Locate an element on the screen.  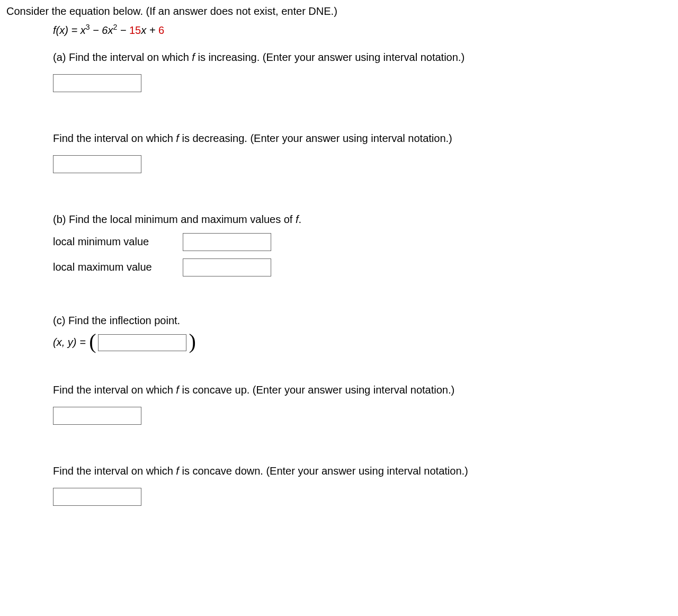
eq-coef15: 15 is located at coordinates (135, 30).